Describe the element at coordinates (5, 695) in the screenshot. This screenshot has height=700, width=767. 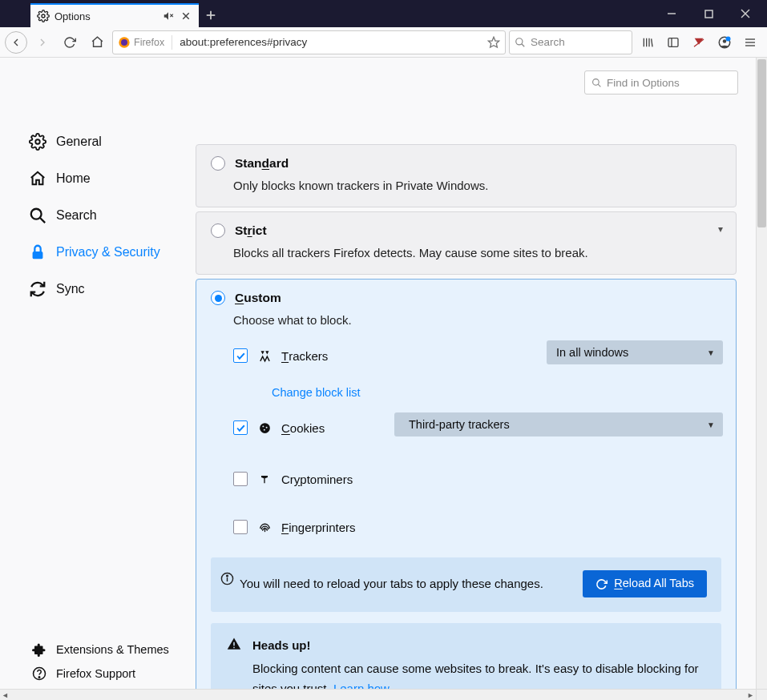
I see `scroll-left-caret: ◄` at that location.